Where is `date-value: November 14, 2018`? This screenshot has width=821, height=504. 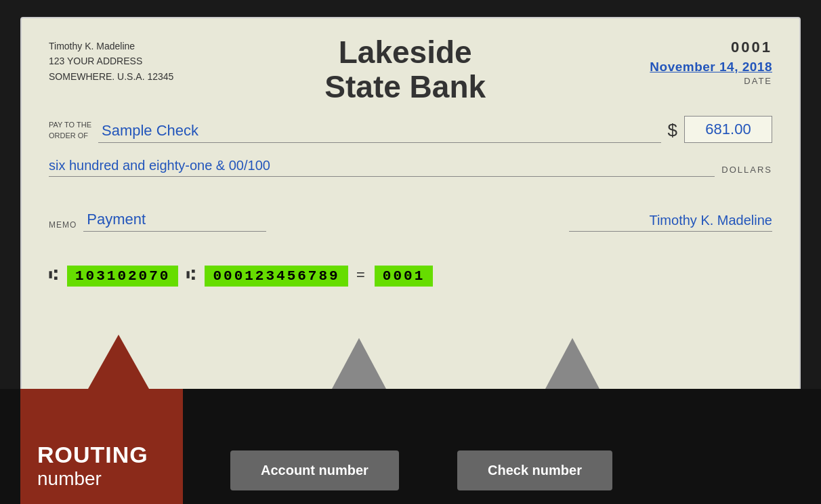
date-value: November 14, 2018 is located at coordinates (711, 67).